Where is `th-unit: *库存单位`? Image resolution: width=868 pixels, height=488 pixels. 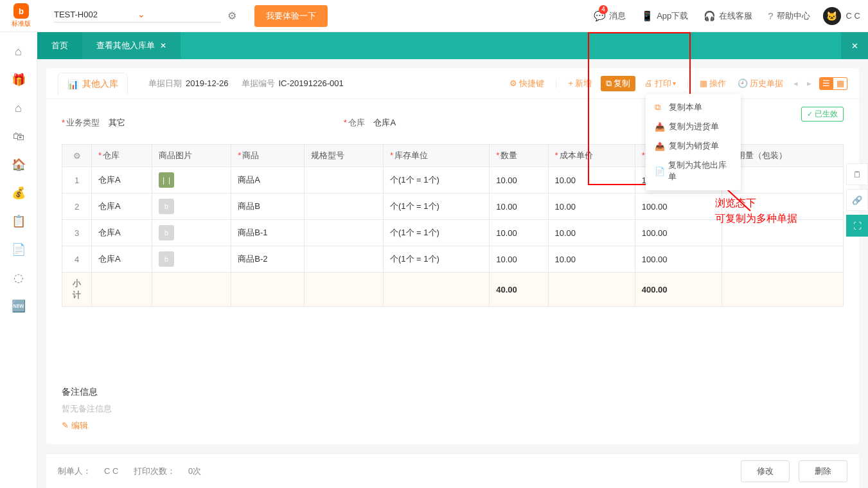 th-unit: *库存单位 is located at coordinates (436, 156).